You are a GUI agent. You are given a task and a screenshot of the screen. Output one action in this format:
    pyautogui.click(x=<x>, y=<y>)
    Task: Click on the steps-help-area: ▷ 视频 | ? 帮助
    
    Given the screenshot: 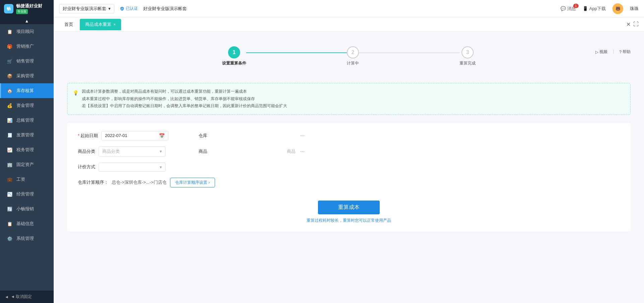 What is the action you would take?
    pyautogui.click(x=613, y=52)
    